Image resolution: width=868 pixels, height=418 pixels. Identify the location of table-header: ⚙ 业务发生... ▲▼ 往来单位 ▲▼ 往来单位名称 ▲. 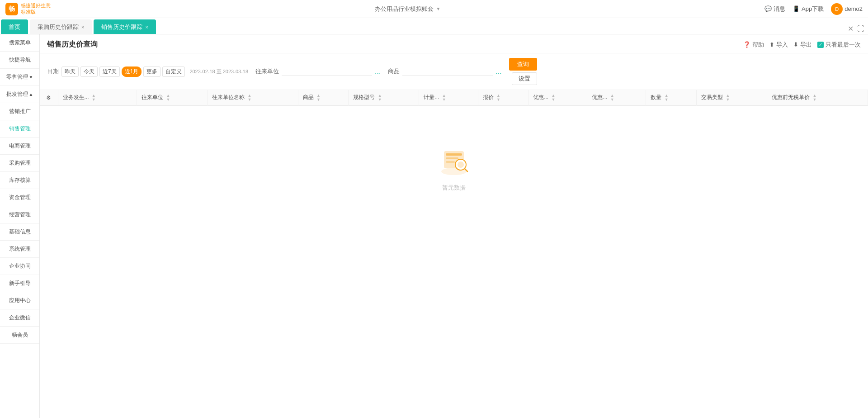
(454, 98).